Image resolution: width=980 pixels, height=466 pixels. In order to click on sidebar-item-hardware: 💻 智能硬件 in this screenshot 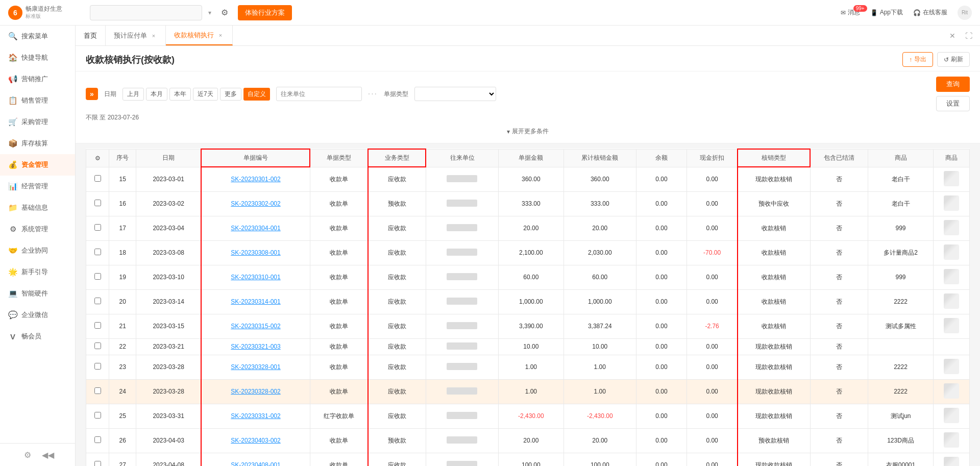, I will do `click(38, 293)`.